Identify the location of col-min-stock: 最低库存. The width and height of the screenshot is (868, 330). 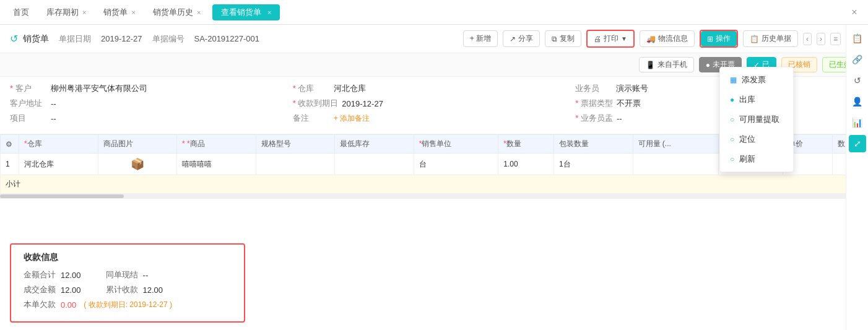
(375, 144).